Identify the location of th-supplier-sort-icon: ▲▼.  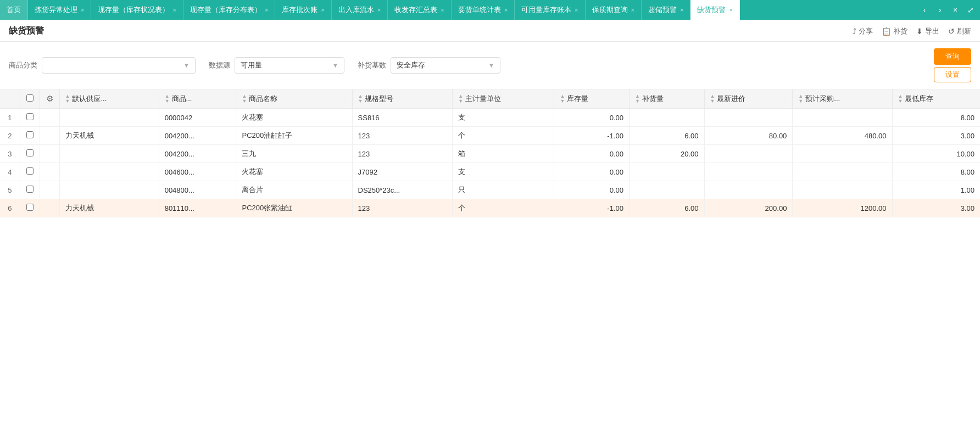
(68, 99).